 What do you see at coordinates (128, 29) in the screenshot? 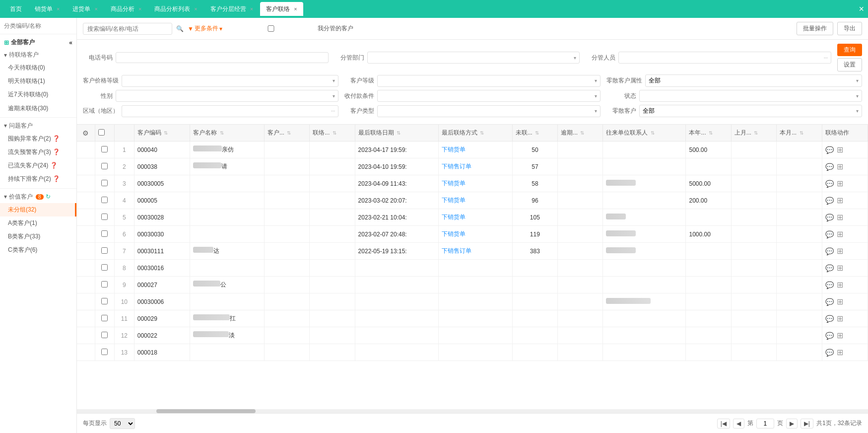
I see `search-input` at bounding box center [128, 29].